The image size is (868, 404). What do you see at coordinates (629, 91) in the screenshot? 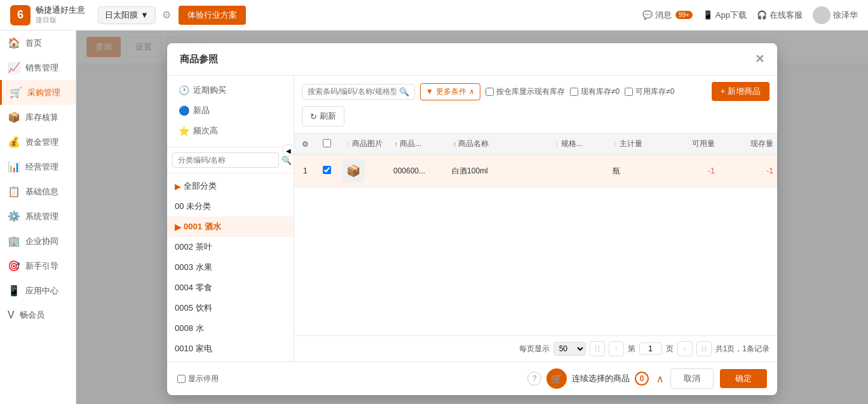
I see `checkbox-available-input` at bounding box center [629, 91].